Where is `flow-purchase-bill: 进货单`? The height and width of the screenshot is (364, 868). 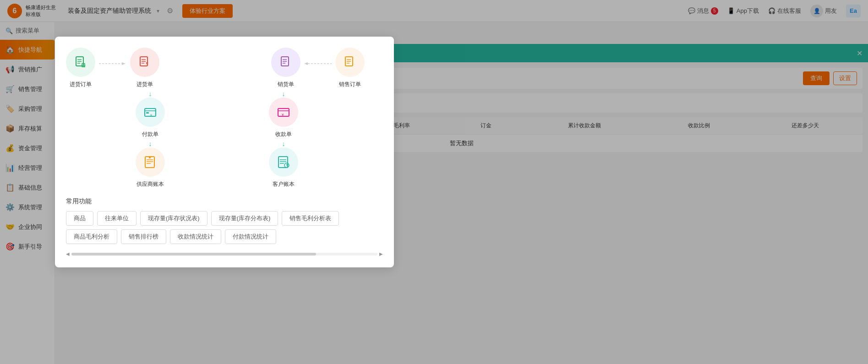 flow-purchase-bill: 进货单 is located at coordinates (145, 68).